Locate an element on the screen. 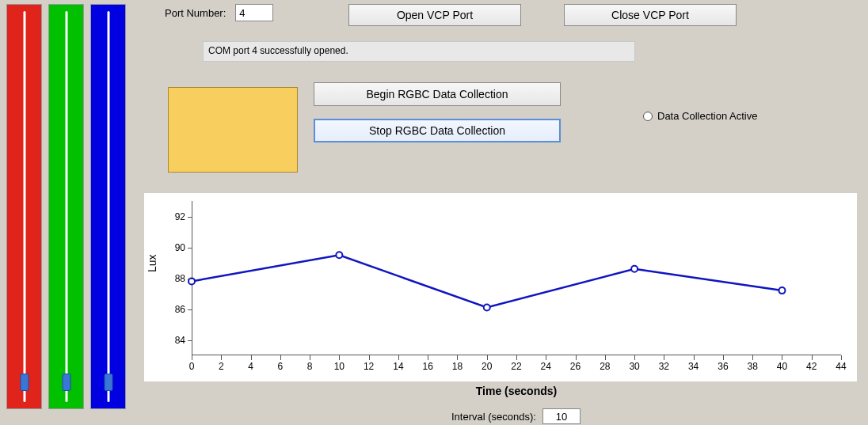  x-tick-label: 16 is located at coordinates (428, 366).